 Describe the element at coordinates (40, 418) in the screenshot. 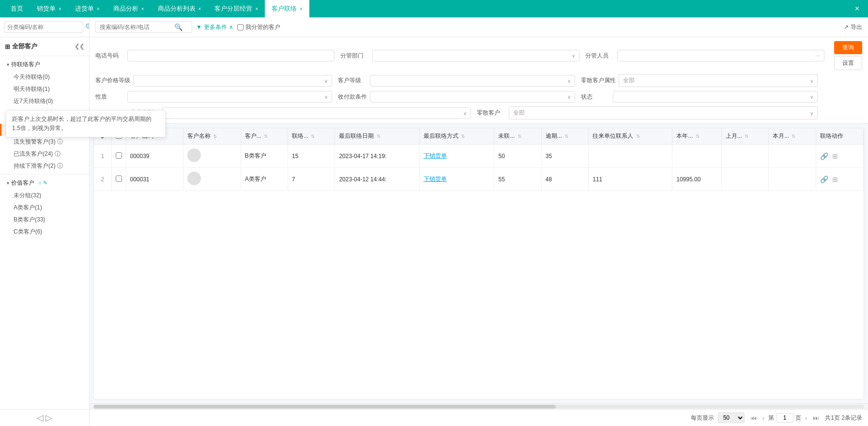

I see `scroll-left-icon: ◁` at that location.